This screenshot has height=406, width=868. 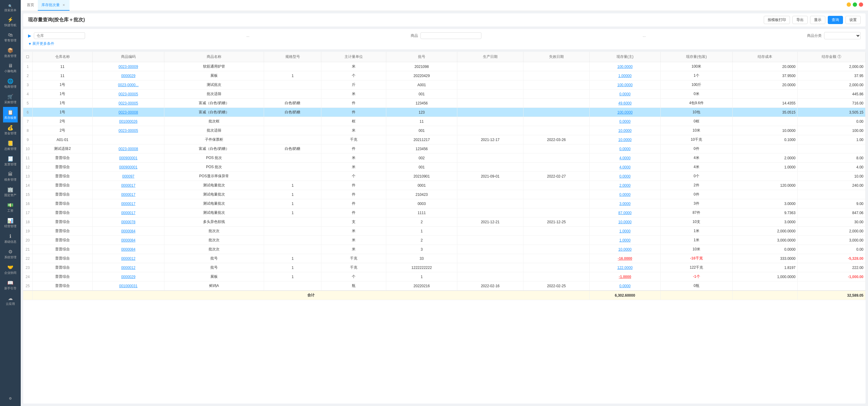 What do you see at coordinates (490, 176) in the screenshot?
I see `cell-12-7: 2021-09-01` at bounding box center [490, 176].